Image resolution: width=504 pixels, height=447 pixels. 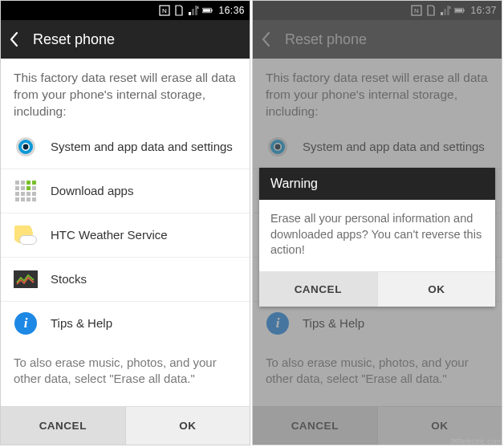 I want to click on list-item: Download apps, so click(x=125, y=191).